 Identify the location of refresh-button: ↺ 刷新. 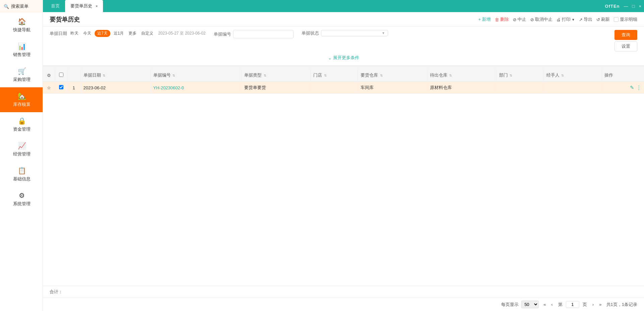
(603, 19).